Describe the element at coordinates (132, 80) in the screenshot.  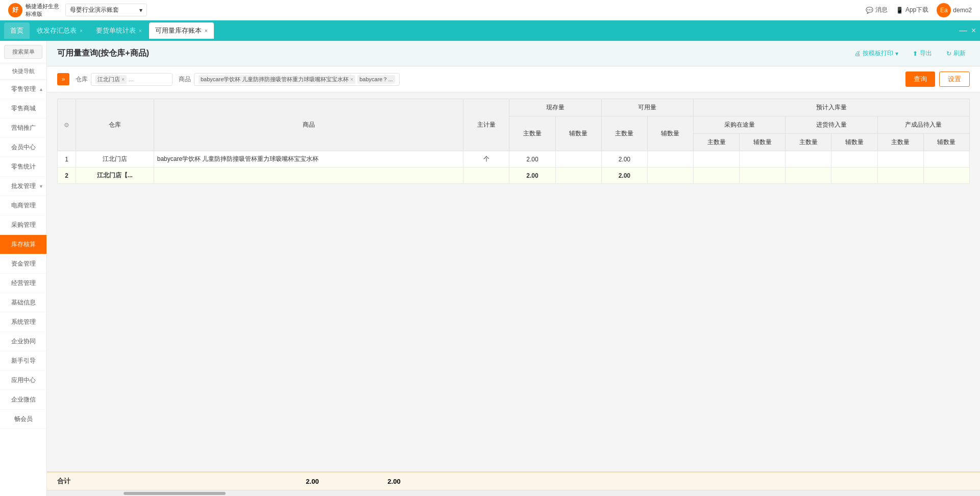
I see `warehouse-input: 江北门店 × ...` at that location.